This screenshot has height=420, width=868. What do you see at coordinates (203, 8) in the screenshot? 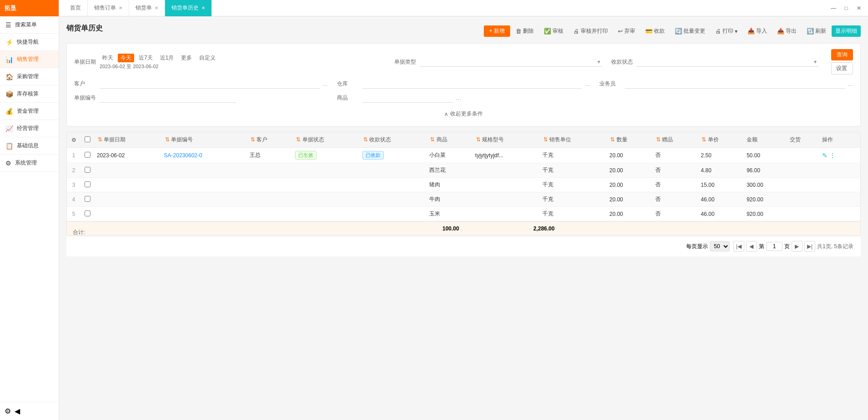
I see `tab-sales-history-close: ✕` at bounding box center [203, 8].